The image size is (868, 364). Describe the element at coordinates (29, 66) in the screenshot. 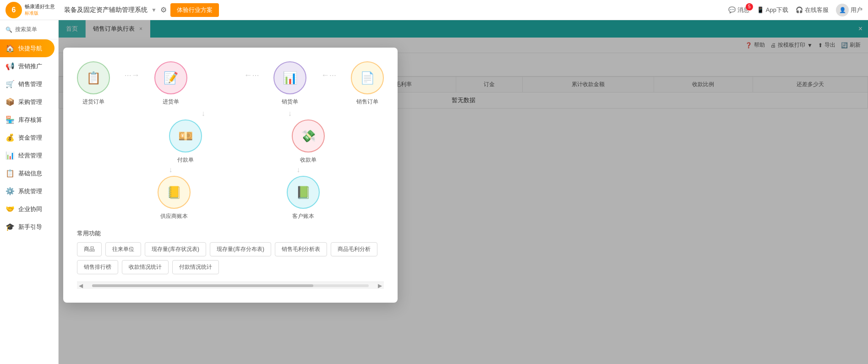

I see `sidebar-item-marketing: 📢 营销推广` at that location.